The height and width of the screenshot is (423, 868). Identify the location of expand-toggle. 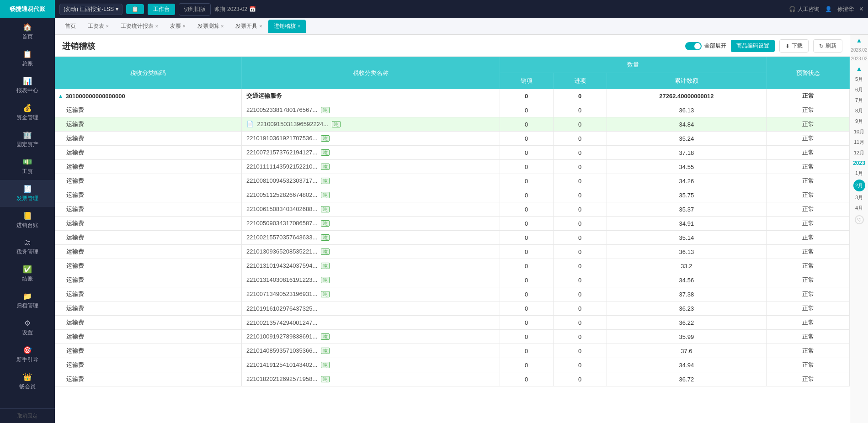
(693, 46).